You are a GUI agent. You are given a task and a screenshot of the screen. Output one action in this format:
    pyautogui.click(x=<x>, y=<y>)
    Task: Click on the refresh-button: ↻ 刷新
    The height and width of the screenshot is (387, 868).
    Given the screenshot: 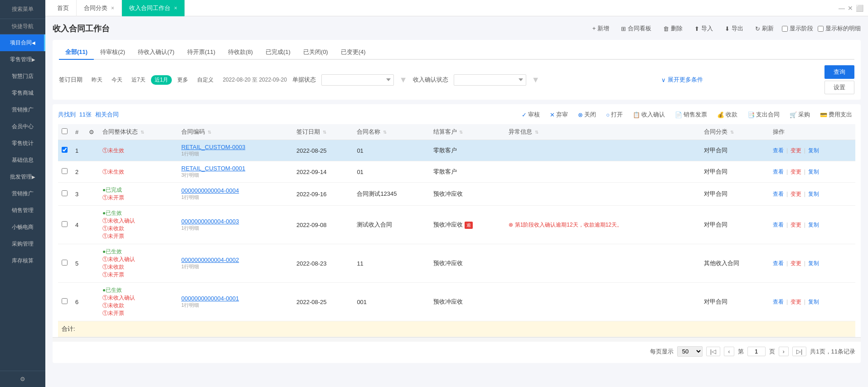 What is the action you would take?
    pyautogui.click(x=764, y=29)
    